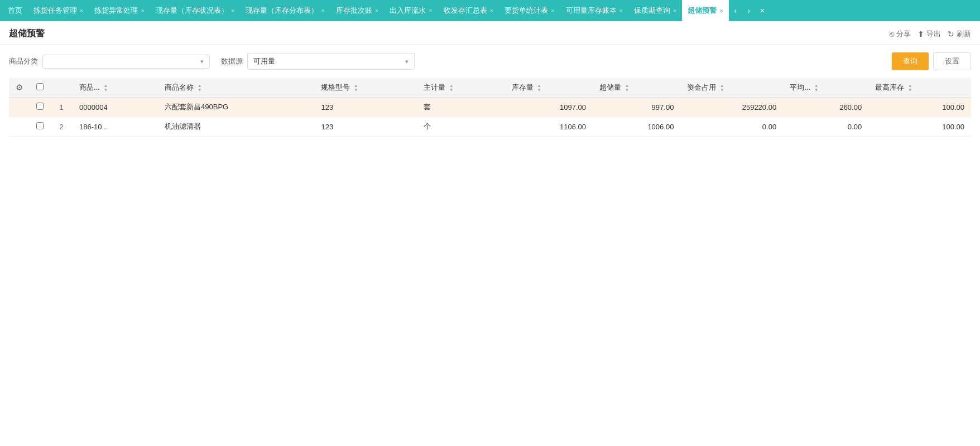 This screenshot has width=980, height=446. Describe the element at coordinates (636, 127) in the screenshot. I see `row-overstock-qty: 1006.00` at that location.